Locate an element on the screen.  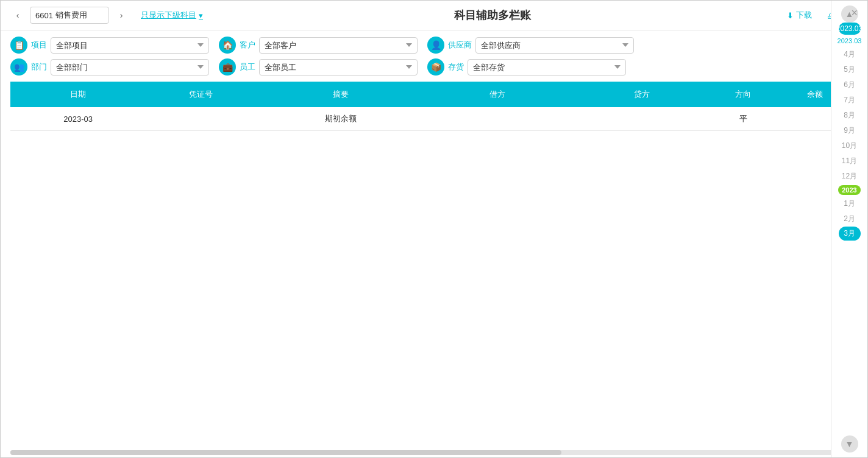
inventory-label: 存货 is located at coordinates (456, 67).